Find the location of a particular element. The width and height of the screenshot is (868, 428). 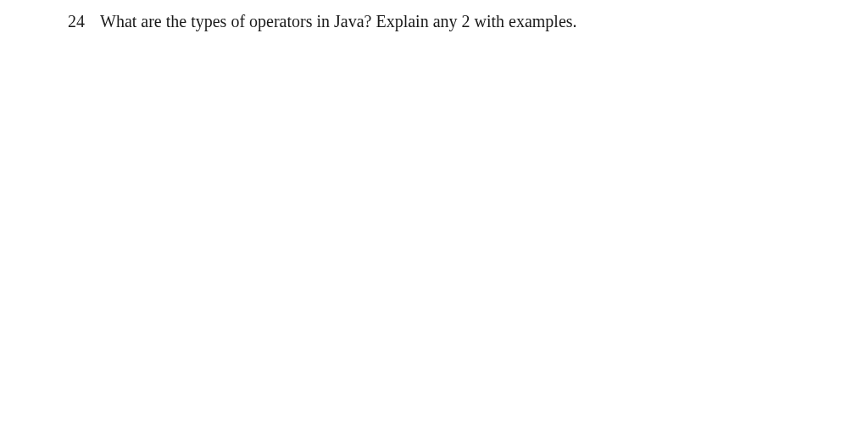

question-row: 24 What are the types of operators in Ja… is located at coordinates (466, 22).